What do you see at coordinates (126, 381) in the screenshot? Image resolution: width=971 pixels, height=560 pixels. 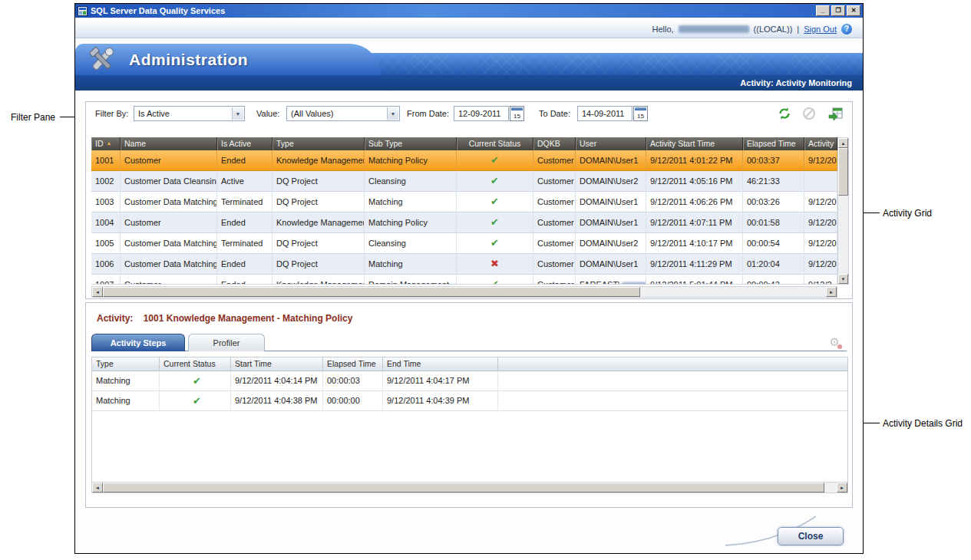 I see `cell-type: Matching` at bounding box center [126, 381].